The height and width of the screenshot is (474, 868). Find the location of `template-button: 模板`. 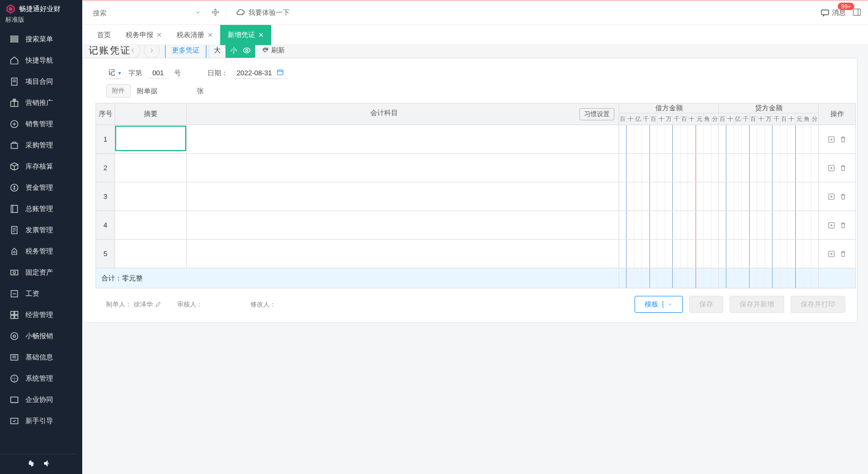

template-button: 模板 is located at coordinates (659, 304).